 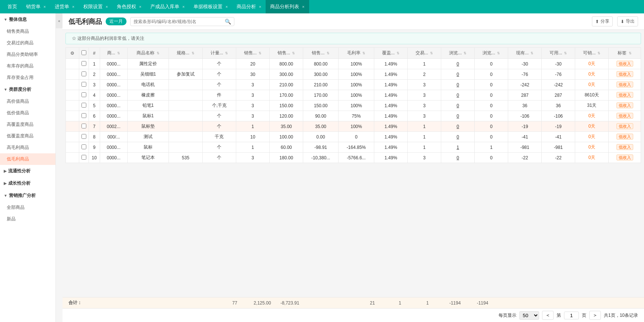 What do you see at coordinates (28, 136) in the screenshot?
I see `sidebar-item-low-coverage: 低覆盖度商品` at bounding box center [28, 136].